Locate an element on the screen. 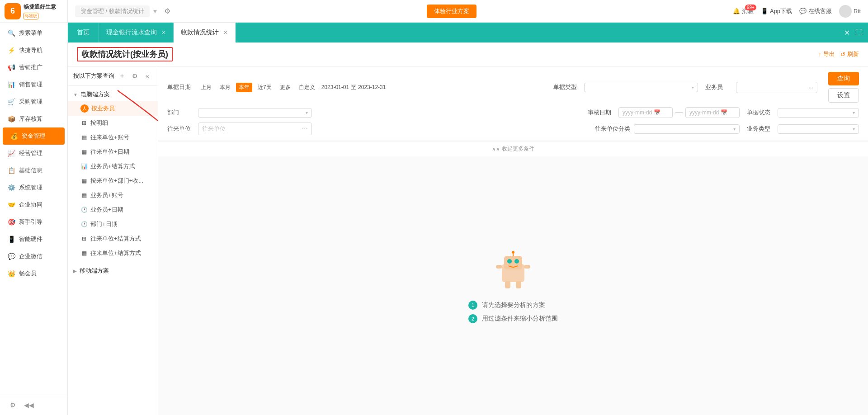 The width and height of the screenshot is (868, 415). tab-minimize-icon: ✕ is located at coordinates (847, 33).